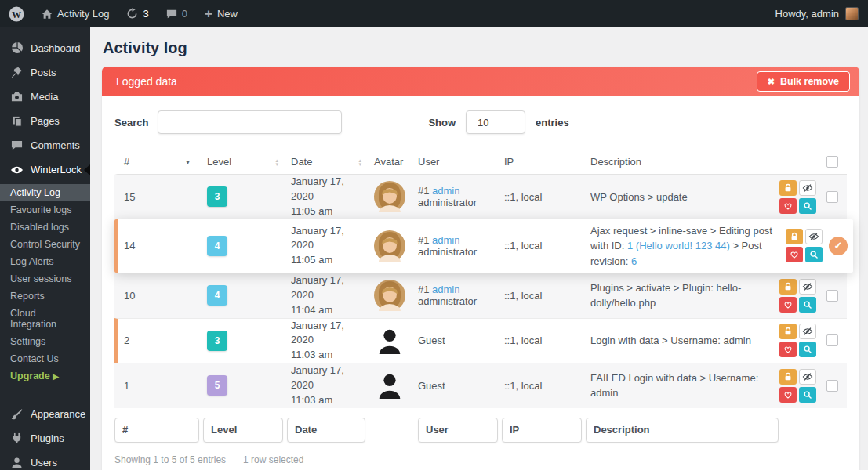 The image size is (868, 470). I want to click on show-entries-input, so click(496, 122).